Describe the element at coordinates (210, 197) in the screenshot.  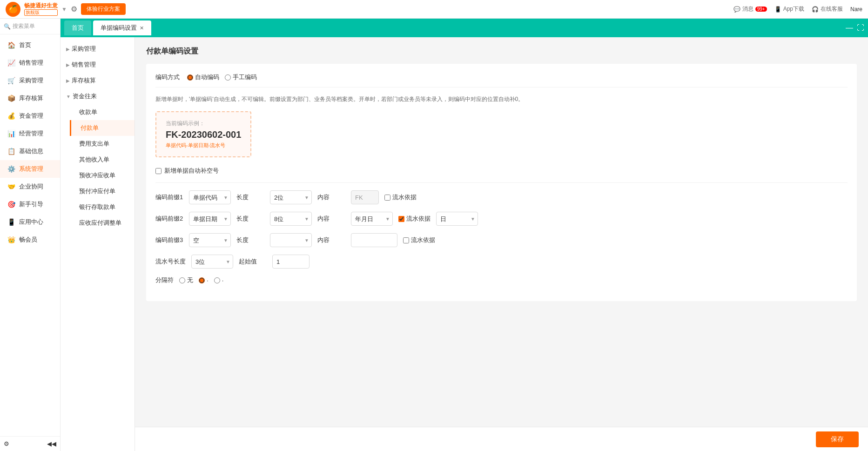
I see `prefix1-select-wrapper: 单据代码 单据日期 空 ▼` at that location.